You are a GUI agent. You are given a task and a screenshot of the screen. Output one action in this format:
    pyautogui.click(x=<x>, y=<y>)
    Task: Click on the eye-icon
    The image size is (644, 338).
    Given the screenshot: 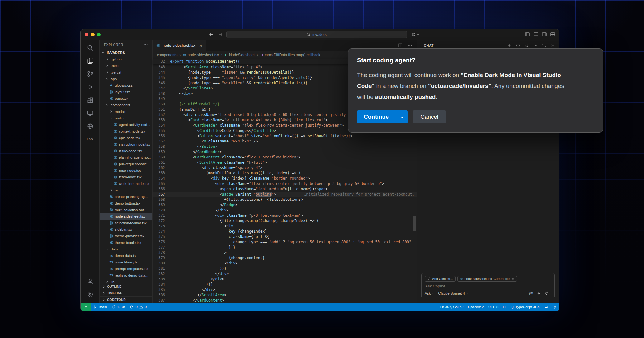 What is the action you would take?
    pyautogui.click(x=513, y=279)
    